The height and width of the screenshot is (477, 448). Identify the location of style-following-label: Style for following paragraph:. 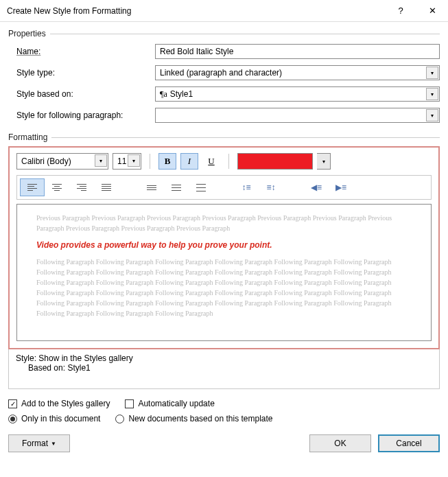
(82, 115).